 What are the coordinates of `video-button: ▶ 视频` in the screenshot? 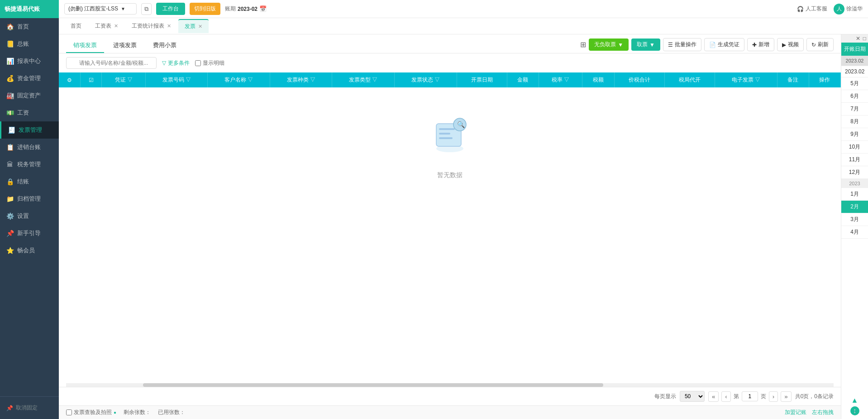 It's located at (790, 44).